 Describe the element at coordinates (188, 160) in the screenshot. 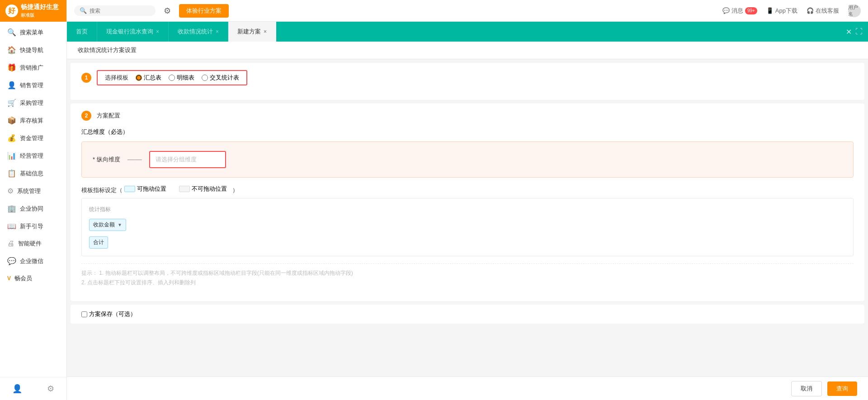

I see `group-dim-select: 请选择分组维度` at that location.